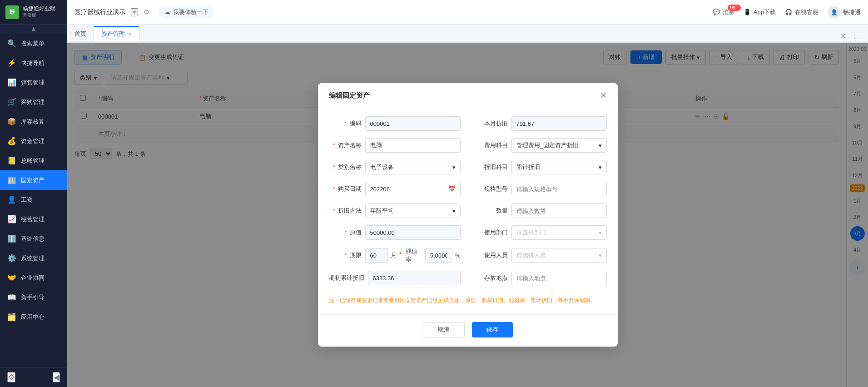 Image resolution: width=868 pixels, height=387 pixels. Describe the element at coordinates (12, 63) in the screenshot. I see `quicknav-icon: ⚡` at that location.